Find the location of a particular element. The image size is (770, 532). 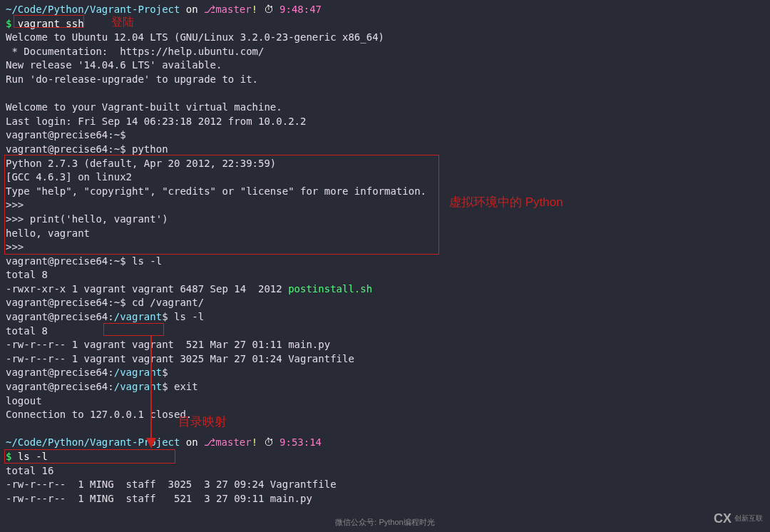

ls-host-vagrantfile: -rw-r--r-- 1 MING staff 3025 3 27 09:24 … is located at coordinates (385, 485).